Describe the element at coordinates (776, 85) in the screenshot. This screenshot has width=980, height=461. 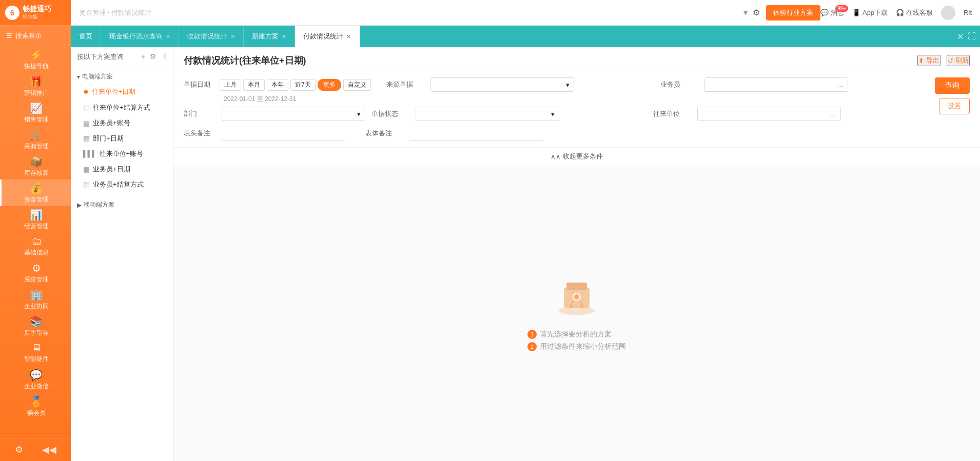
I see `staff-select: …` at that location.